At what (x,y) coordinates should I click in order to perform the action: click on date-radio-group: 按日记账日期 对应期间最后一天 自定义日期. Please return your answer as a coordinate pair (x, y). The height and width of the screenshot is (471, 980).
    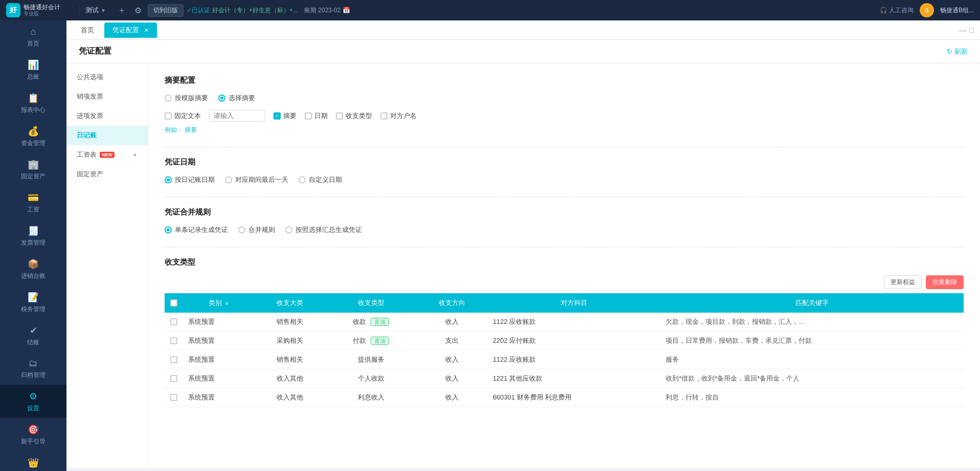
    Looking at the image, I should click on (564, 180).